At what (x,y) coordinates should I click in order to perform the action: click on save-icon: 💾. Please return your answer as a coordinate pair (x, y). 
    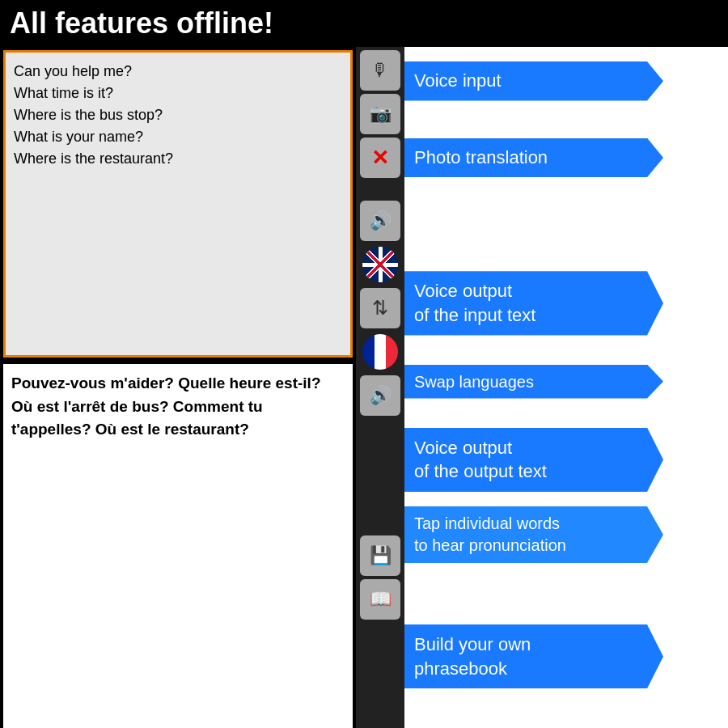
    Looking at the image, I should click on (380, 556).